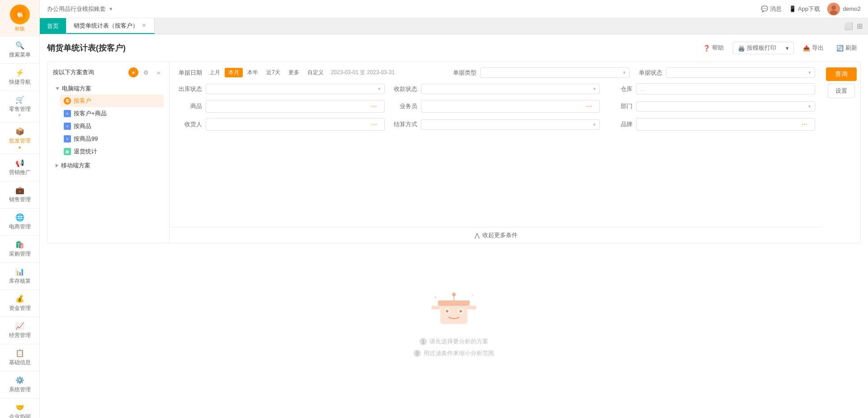  Describe the element at coordinates (459, 342) in the screenshot. I see `empty-hint-1-text: 请先选择要分析的方案` at that location.